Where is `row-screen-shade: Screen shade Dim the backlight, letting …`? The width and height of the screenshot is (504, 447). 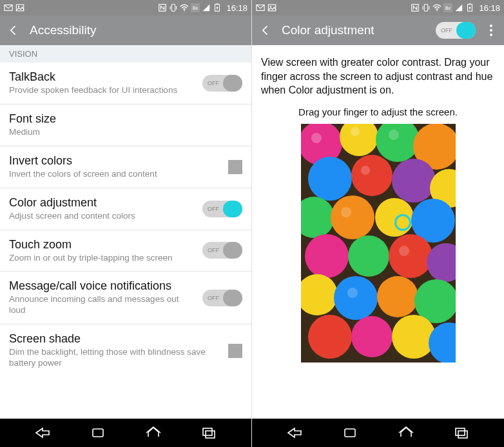 row-screen-shade: Screen shade Dim the backlight, letting … is located at coordinates (126, 351).